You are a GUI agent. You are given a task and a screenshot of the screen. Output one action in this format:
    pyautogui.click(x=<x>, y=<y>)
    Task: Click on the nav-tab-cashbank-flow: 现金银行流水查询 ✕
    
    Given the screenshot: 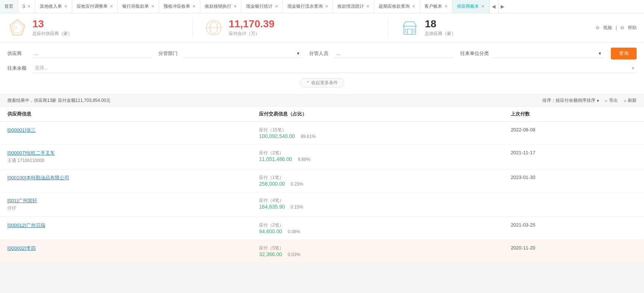 What is the action you would take?
    pyautogui.click(x=308, y=7)
    